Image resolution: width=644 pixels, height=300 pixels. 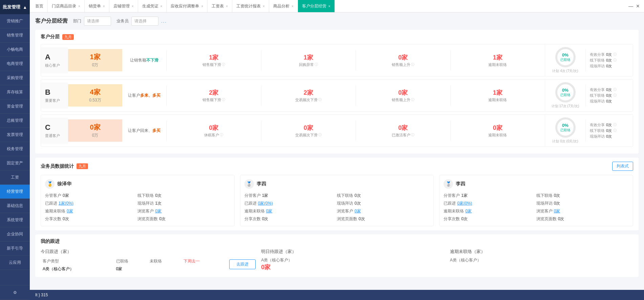 What do you see at coordinates (15, 234) in the screenshot?
I see `sidebar-item-15: 企业协同` at bounding box center [15, 234].